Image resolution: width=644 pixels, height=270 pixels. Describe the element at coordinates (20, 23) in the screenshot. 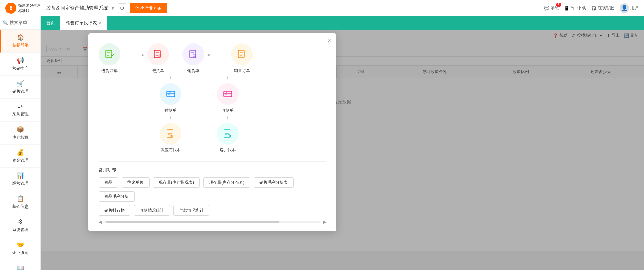

I see `sidebar-search: 🔍 搜索菜单` at that location.